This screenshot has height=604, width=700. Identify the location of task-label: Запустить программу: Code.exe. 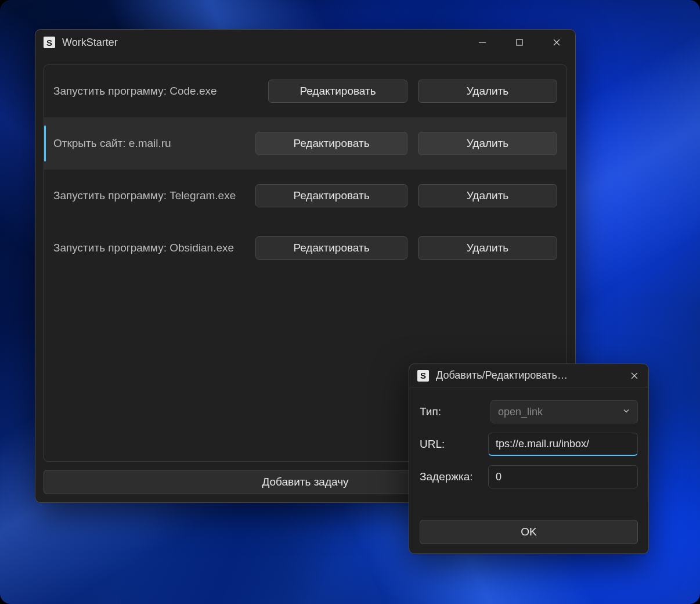
(156, 91).